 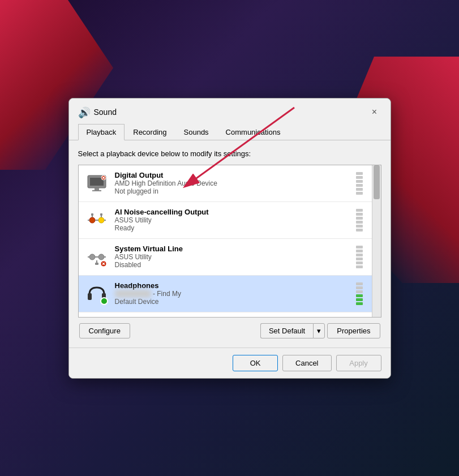 What do you see at coordinates (377, 182) in the screenshot?
I see `scrollbar-thumb` at bounding box center [377, 182].